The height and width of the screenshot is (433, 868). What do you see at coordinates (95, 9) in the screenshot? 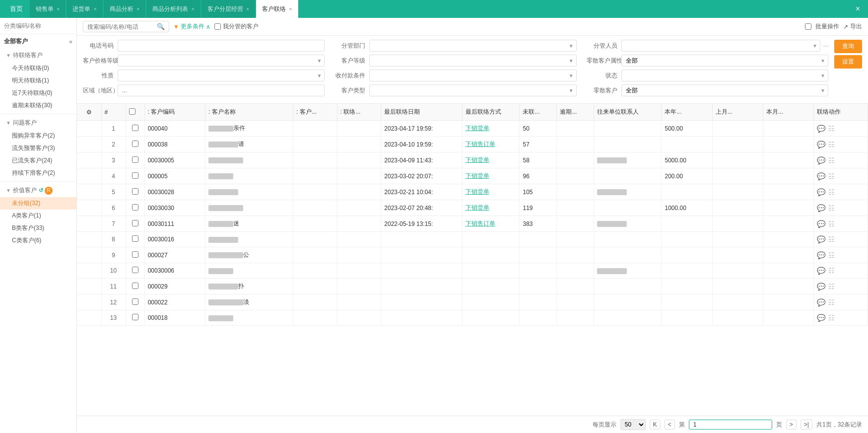
I see `tab-purchase-order-close: ×` at bounding box center [95, 9].